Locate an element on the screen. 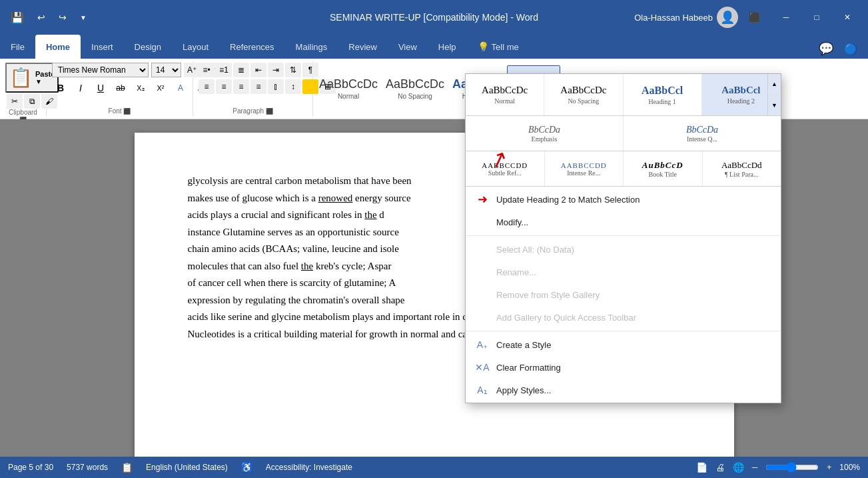  select-all-icon is located at coordinates (482, 249).